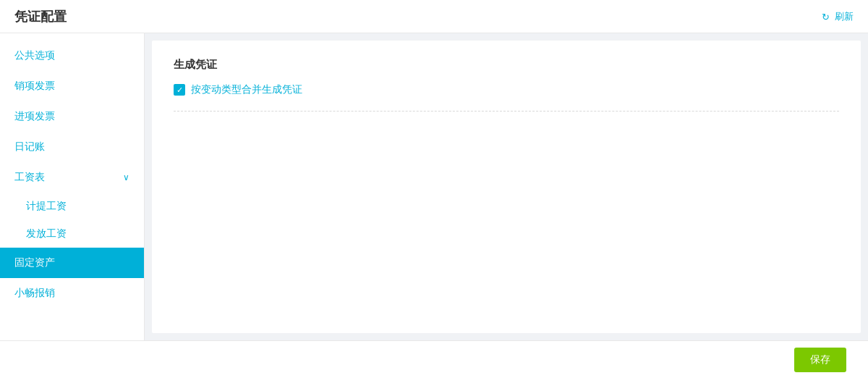  I want to click on save-button: 保存, so click(820, 360).